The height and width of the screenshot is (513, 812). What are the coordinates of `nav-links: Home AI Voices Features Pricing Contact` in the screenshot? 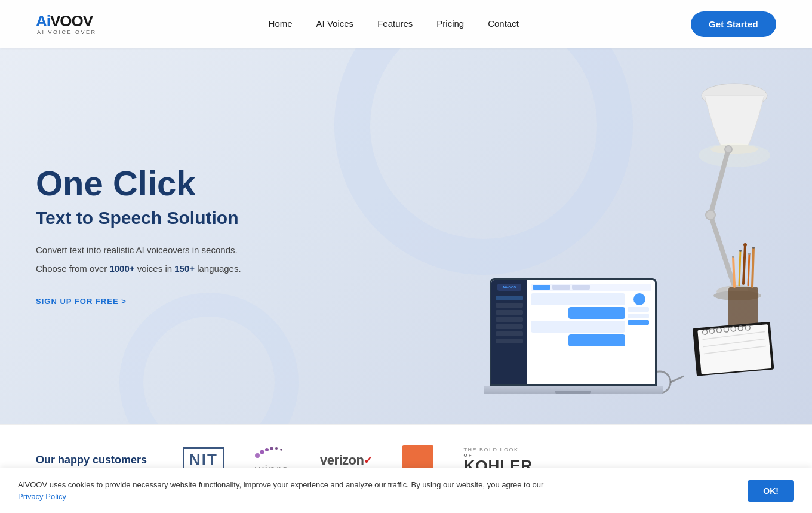 It's located at (394, 24).